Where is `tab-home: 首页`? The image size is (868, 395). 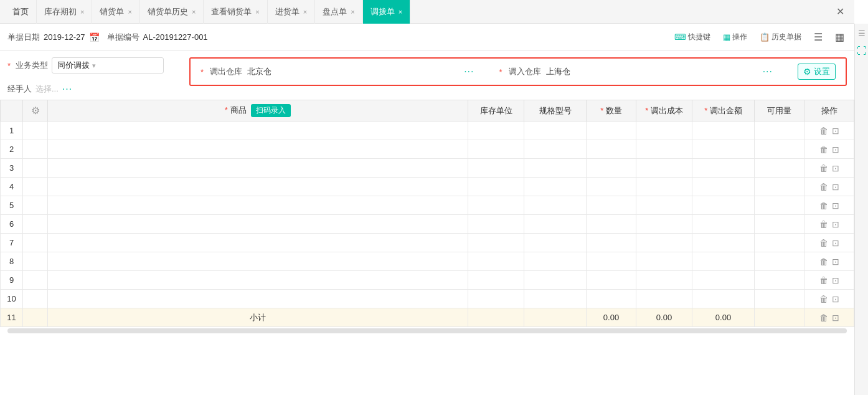
tab-home: 首页 is located at coordinates (21, 12).